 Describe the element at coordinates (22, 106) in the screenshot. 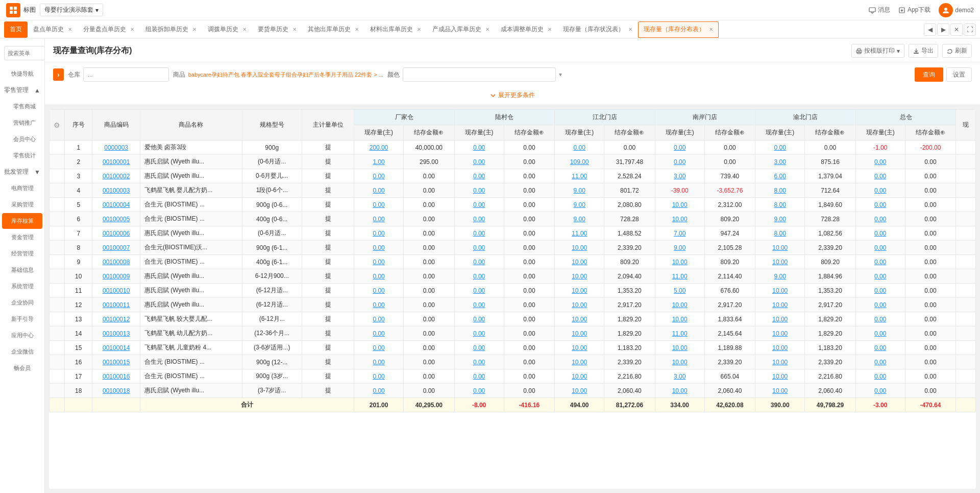

I see `sidebar-item-retail-store: 零售商城` at that location.